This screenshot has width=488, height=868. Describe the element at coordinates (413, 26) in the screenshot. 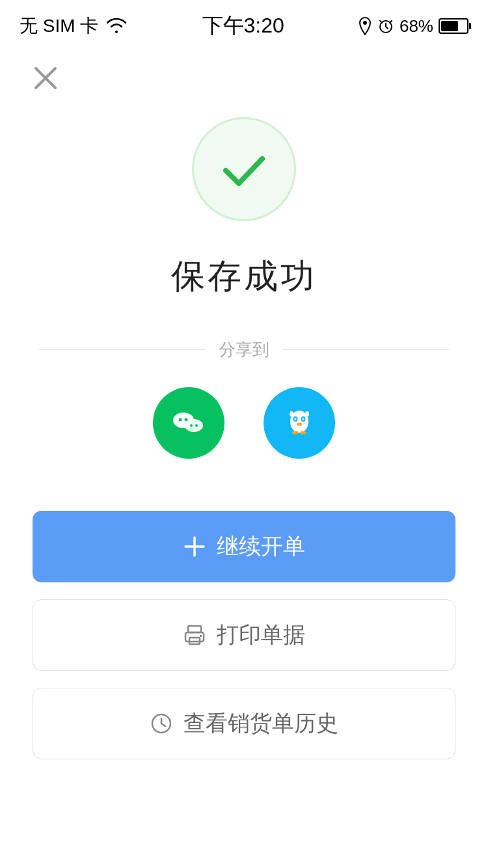

I see `status-right: 68%` at that location.